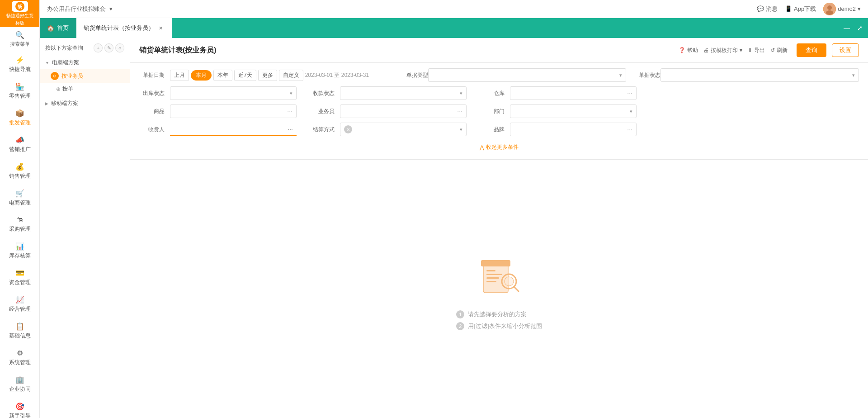  I want to click on warehouse-select: ···, so click(573, 93).